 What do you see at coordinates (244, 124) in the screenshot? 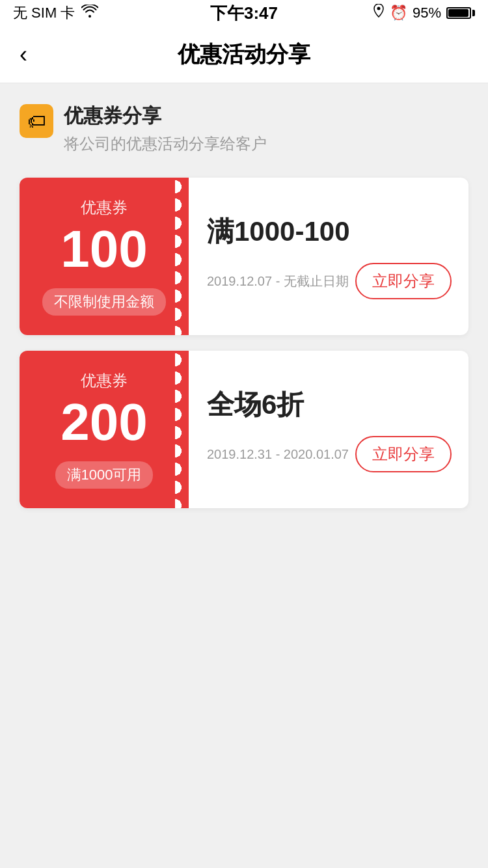
I see `section-header: 🏷 优惠券分享 将公司的优惠活动分享给客户` at bounding box center [244, 124].